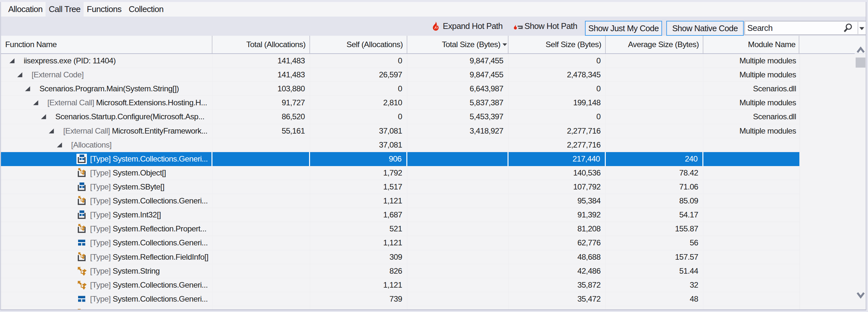 Image resolution: width=868 pixels, height=312 pixels. I want to click on table-row: Scenarios.Startup.Configure(Microsoft.As…, so click(400, 117).